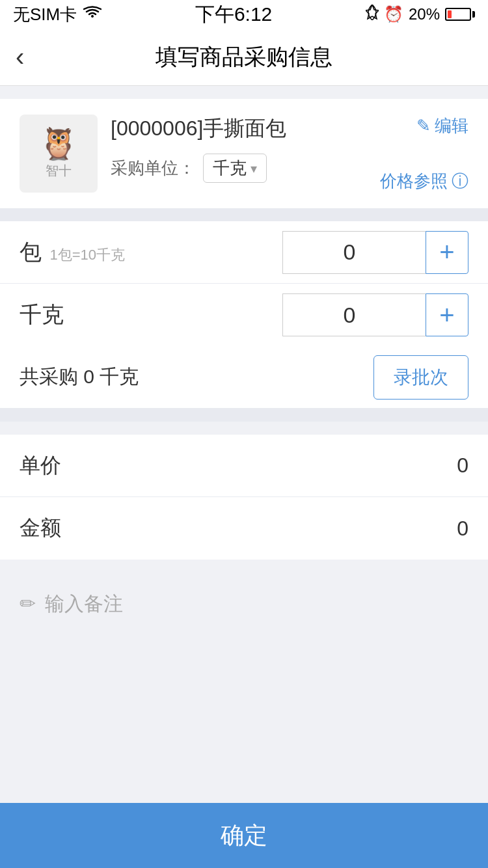 The width and height of the screenshot is (488, 868). What do you see at coordinates (447, 315) in the screenshot?
I see `kg-plus-button: +` at bounding box center [447, 315].